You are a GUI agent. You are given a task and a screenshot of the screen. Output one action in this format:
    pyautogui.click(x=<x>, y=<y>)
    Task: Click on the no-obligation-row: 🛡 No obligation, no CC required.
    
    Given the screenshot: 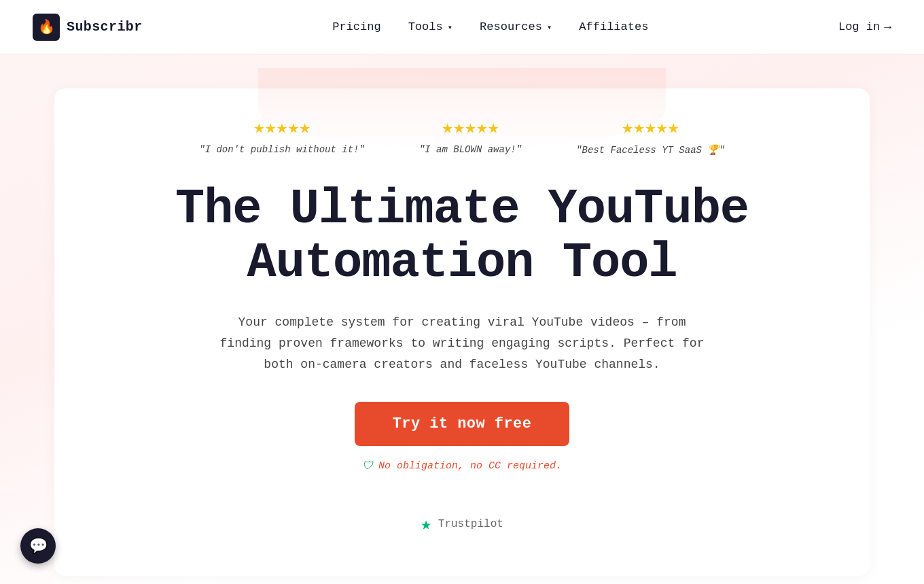 What is the action you would take?
    pyautogui.click(x=462, y=466)
    